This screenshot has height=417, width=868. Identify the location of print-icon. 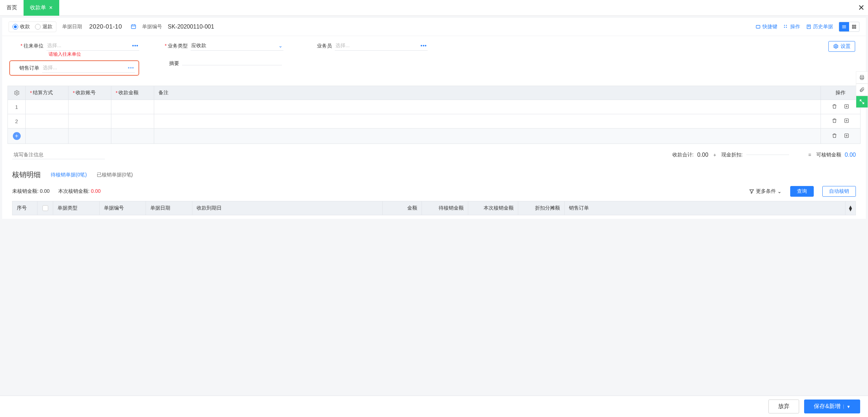
(862, 77).